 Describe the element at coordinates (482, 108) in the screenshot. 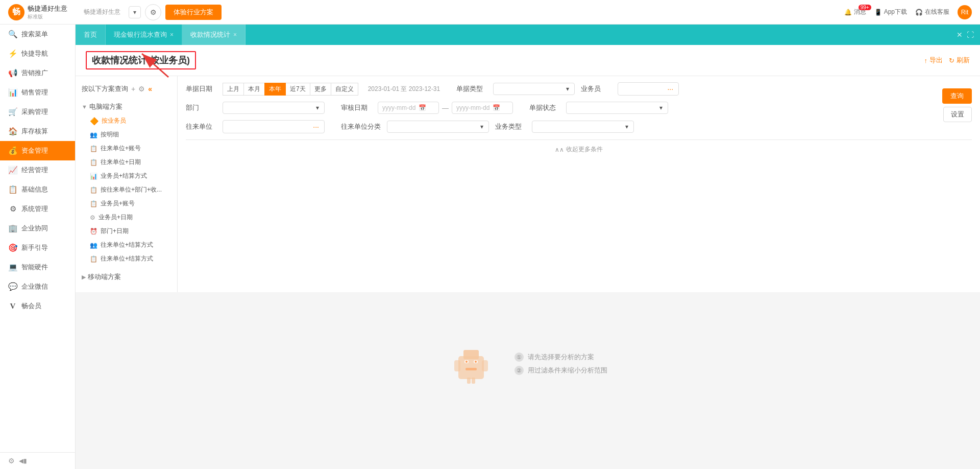

I see `review-date-to: yyyy-mm-dd 📅` at that location.